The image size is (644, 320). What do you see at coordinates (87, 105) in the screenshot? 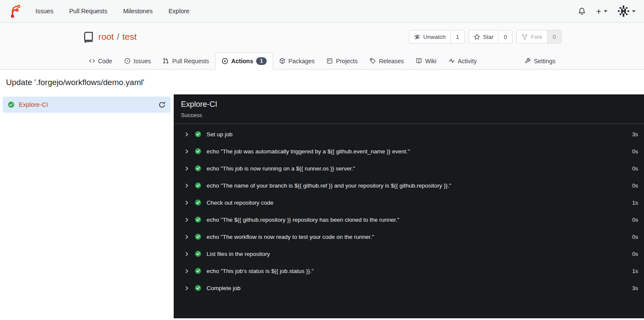
I see `job-item-explore-ci: Explore-CI` at bounding box center [87, 105].